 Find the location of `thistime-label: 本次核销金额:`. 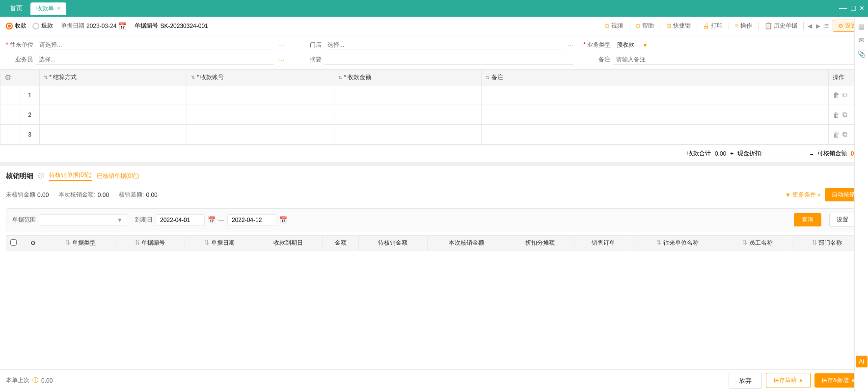

thistime-label: 本次核销金额: is located at coordinates (77, 195).